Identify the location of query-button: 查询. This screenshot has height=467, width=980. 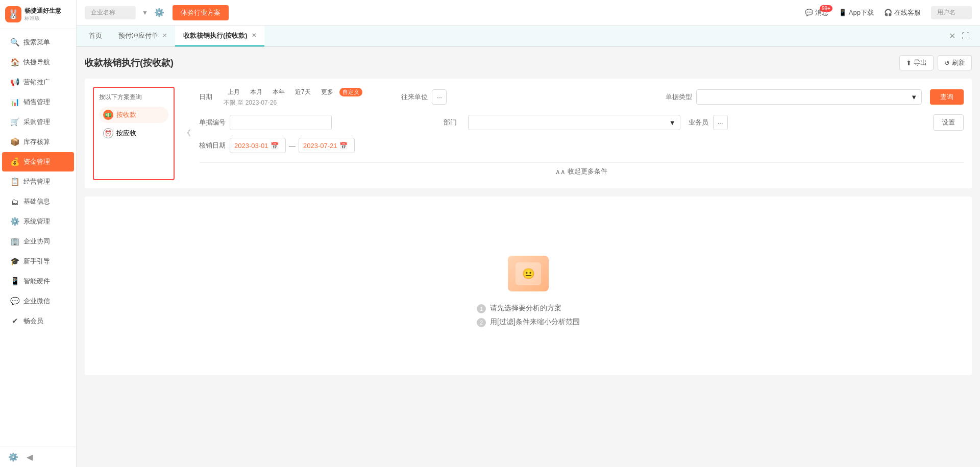
(947, 97).